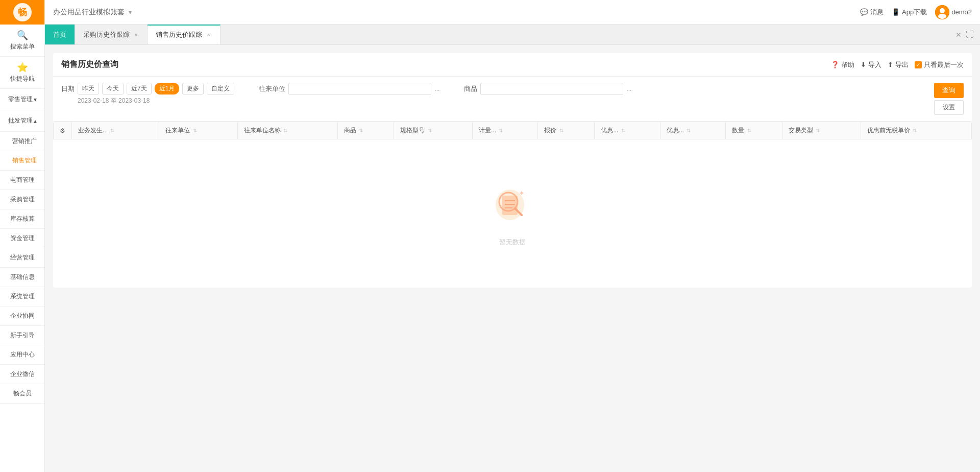  Describe the element at coordinates (835, 64) in the screenshot. I see `help-icon: ❓` at that location.